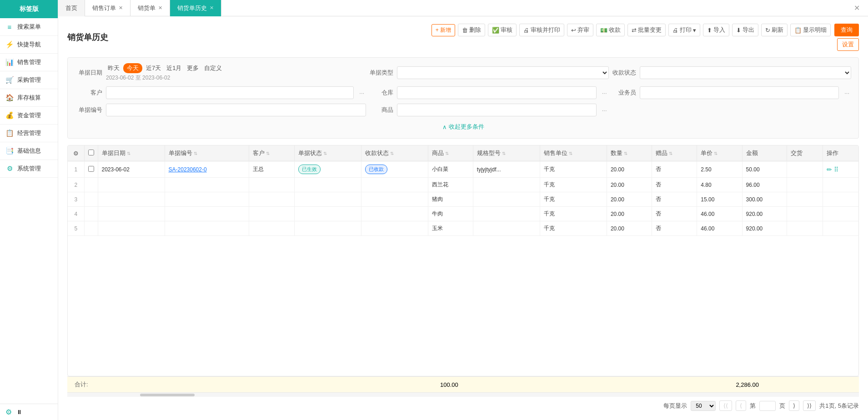 The height and width of the screenshot is (420, 868). Describe the element at coordinates (76, 154) in the screenshot. I see `table-settings-icon: ⚙` at that location.